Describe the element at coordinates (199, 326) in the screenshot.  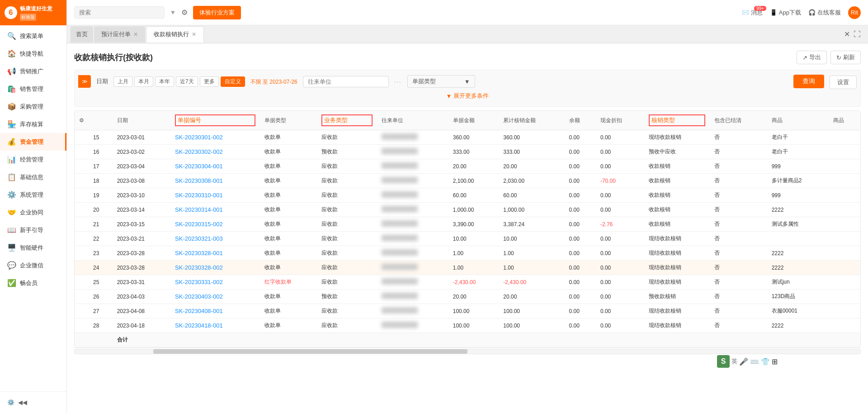
I see `bill-no-link: SK-20230418-001` at that location.